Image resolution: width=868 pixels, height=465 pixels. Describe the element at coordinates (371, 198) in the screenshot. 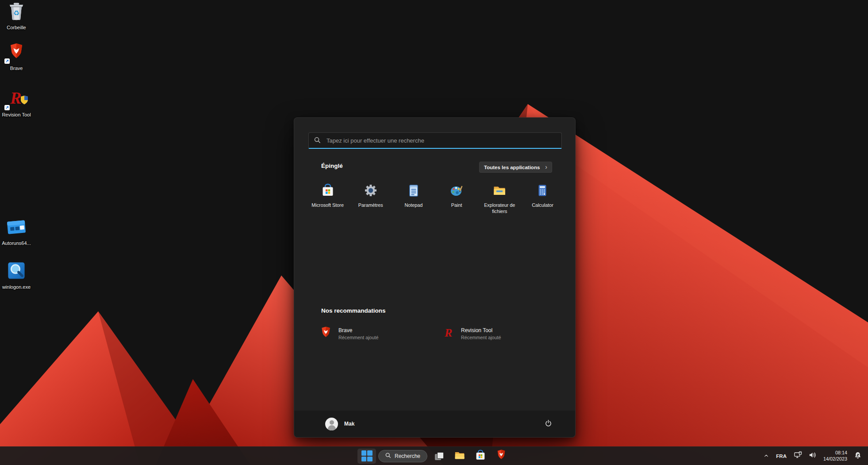

I see `pinned-app-parametres: Paramètres` at that location.